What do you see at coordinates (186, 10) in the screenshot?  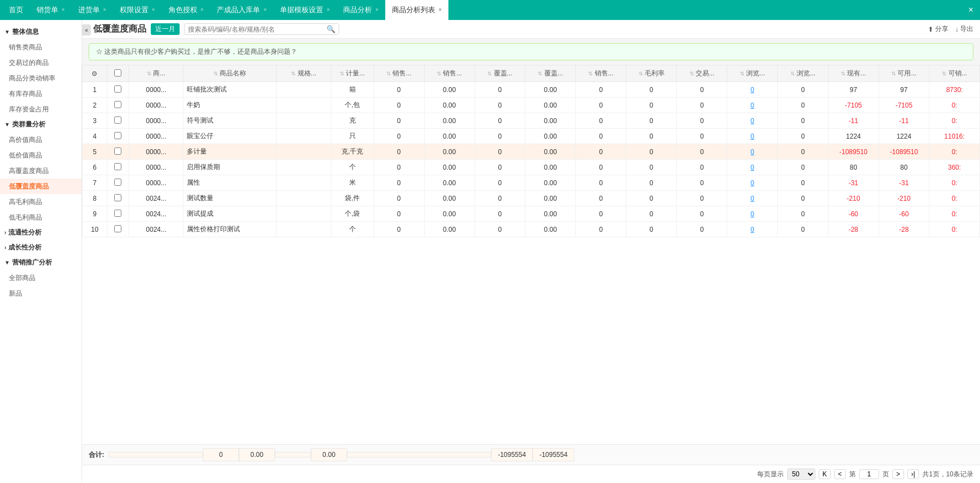 I see `nav-role-auth: 角色授权 ×` at bounding box center [186, 10].